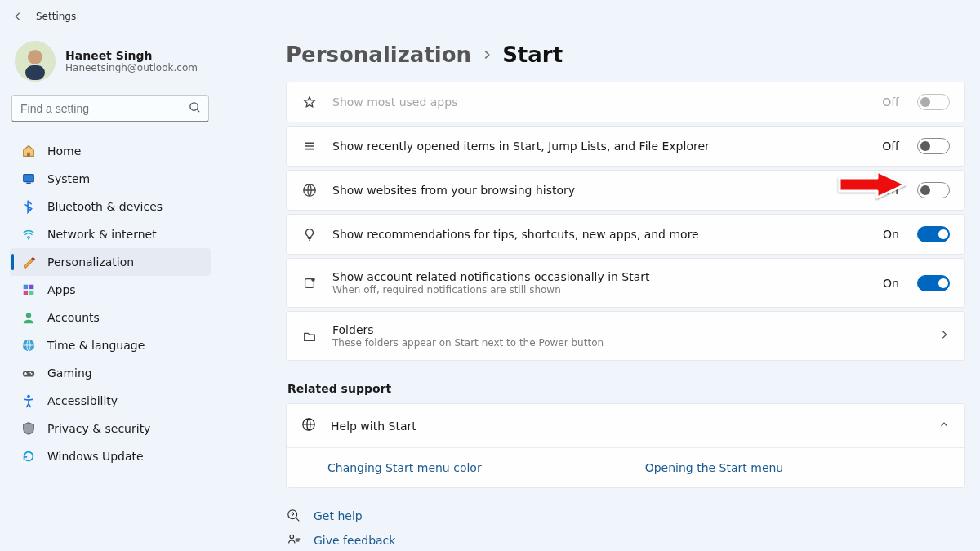  I want to click on search-input, so click(110, 109).